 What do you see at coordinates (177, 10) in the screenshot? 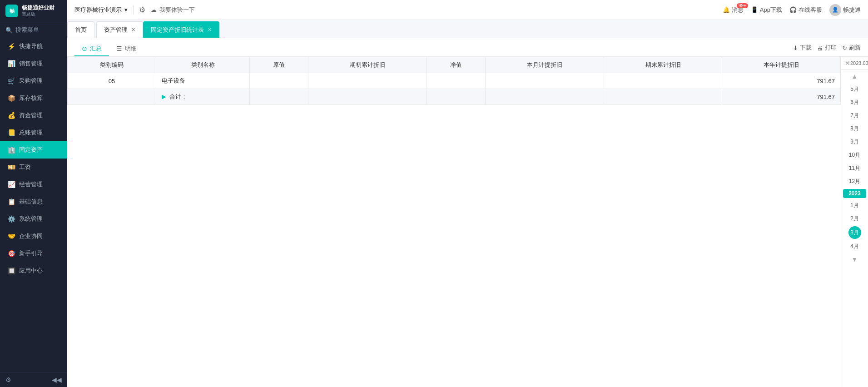
I see `experience-label: 我要体验一下` at bounding box center [177, 10].